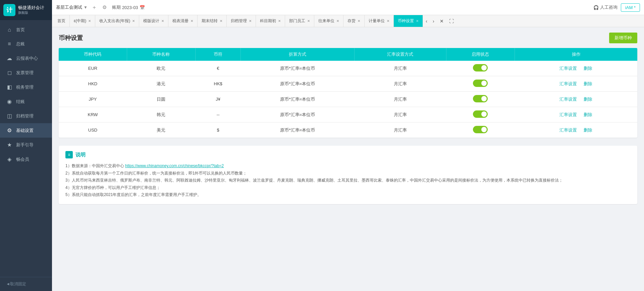 Image resolution: width=644 pixels, height=291 pixels. What do you see at coordinates (596, 7) in the screenshot?
I see `headset-icon: 🎧` at bounding box center [596, 7].